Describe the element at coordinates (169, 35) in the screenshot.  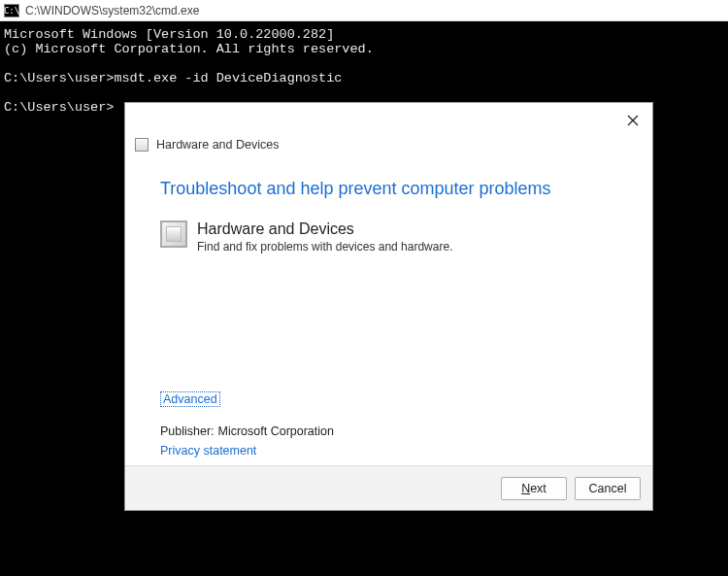
I see `terminal-line: Microsoft Windows [Version 10.0.22000.28…` at that location.